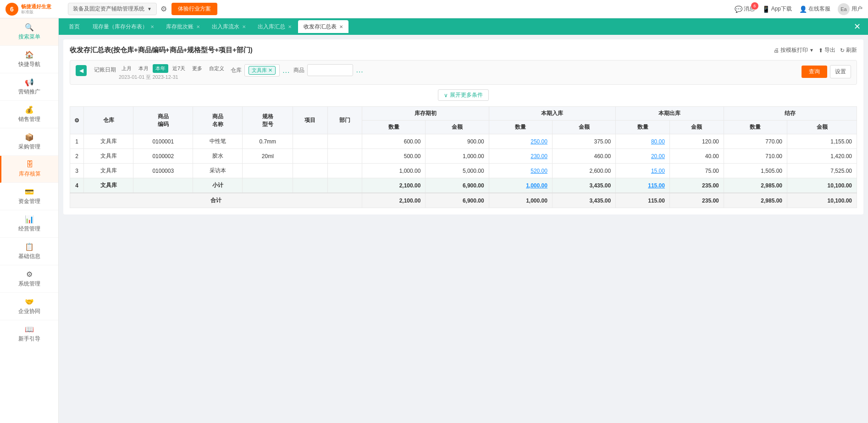 The image size is (868, 423). I want to click on sidebar-item-guide: 📖 新手引导, so click(29, 334).